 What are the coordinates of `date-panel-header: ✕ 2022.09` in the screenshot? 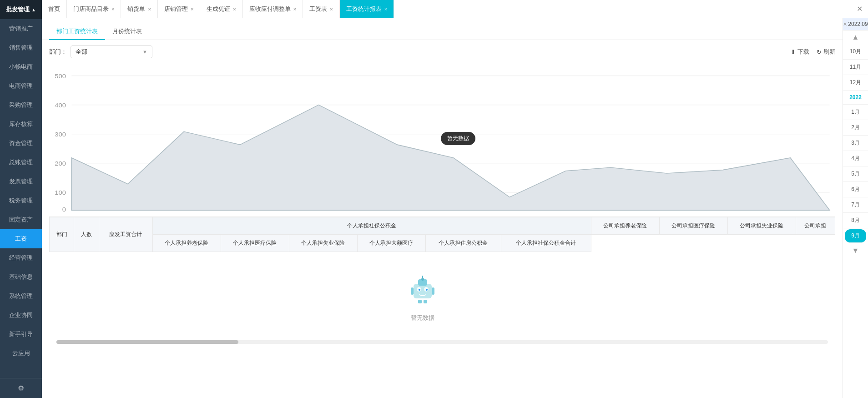 It's located at (855, 25).